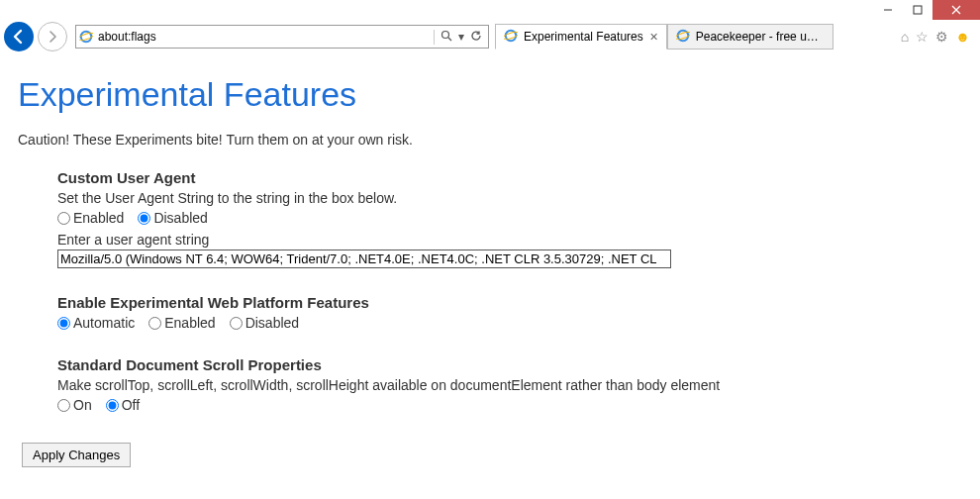 The width and height of the screenshot is (980, 499). What do you see at coordinates (888, 10) in the screenshot?
I see `window-minimize-button` at bounding box center [888, 10].